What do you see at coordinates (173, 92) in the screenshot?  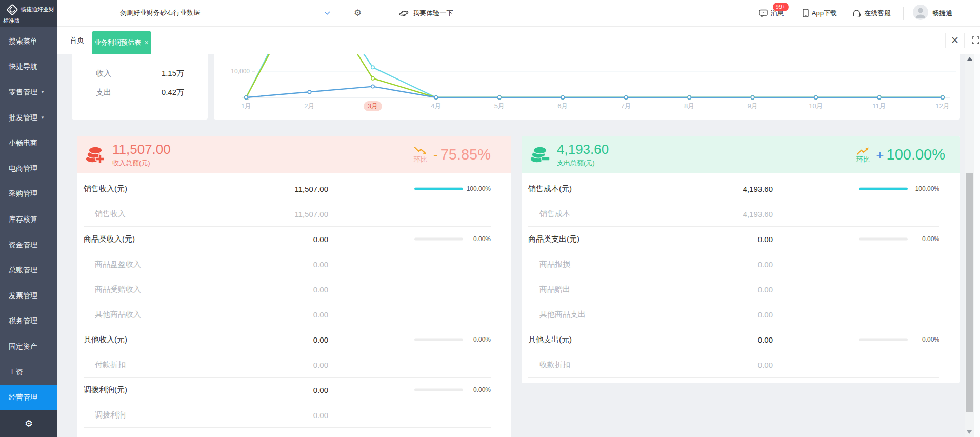 I see `summary-expense-value: 0.42万` at bounding box center [173, 92].